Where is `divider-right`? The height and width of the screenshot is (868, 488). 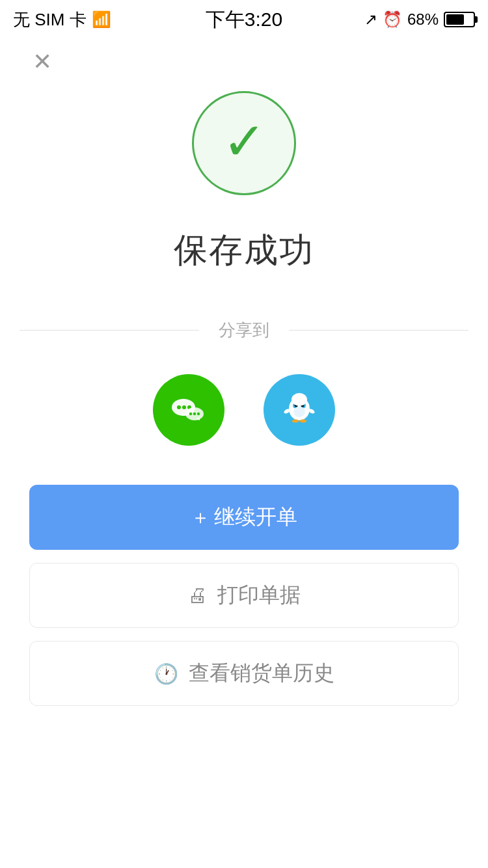 divider-right is located at coordinates (379, 331).